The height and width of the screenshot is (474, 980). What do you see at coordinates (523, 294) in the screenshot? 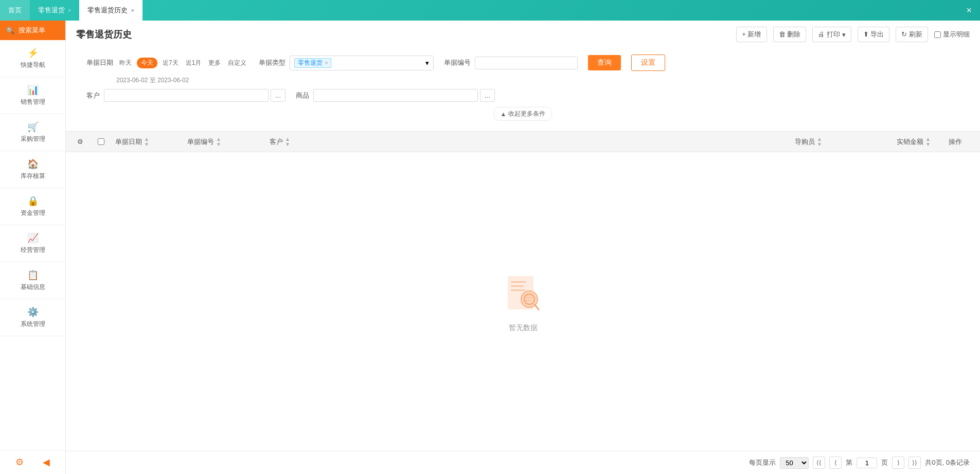
I see `empty-icon` at bounding box center [523, 294].